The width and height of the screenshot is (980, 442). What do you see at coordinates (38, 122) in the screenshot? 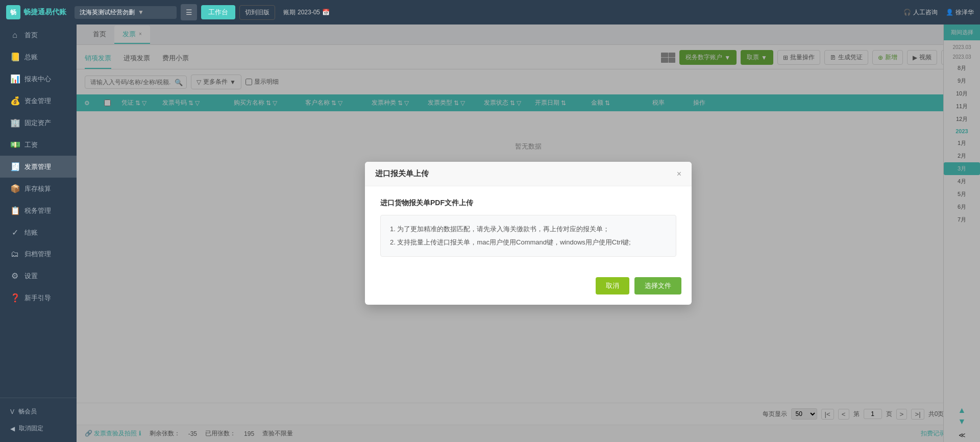
I see `sidebar-item-asset: 🏢 固定资产` at bounding box center [38, 122].